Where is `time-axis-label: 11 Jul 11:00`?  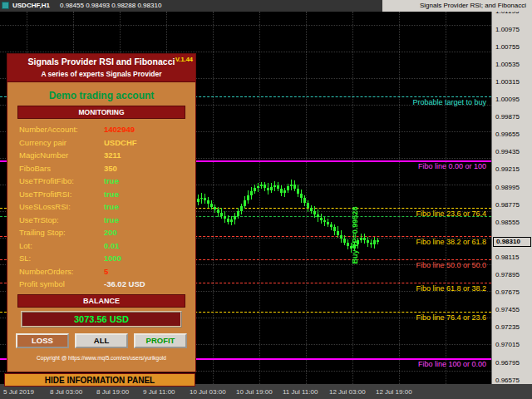
time-axis-label: 11 Jul 11:00 is located at coordinates (300, 392).